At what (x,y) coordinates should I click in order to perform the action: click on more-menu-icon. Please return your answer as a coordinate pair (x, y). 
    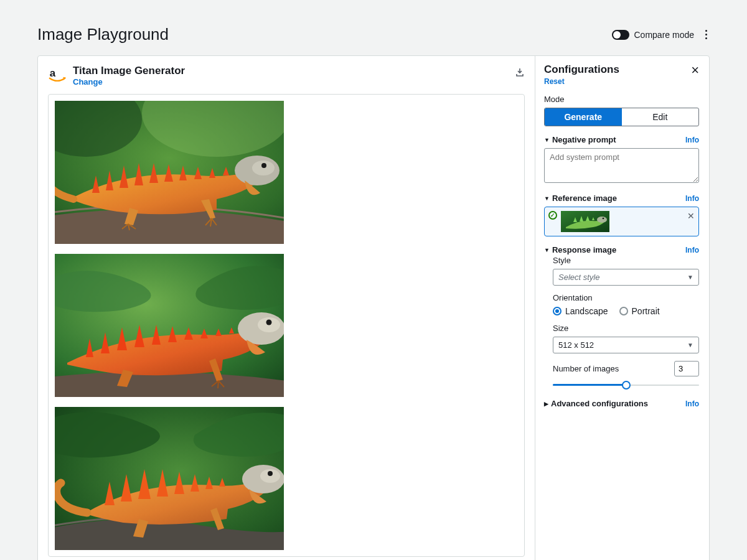
    Looking at the image, I should click on (706, 35).